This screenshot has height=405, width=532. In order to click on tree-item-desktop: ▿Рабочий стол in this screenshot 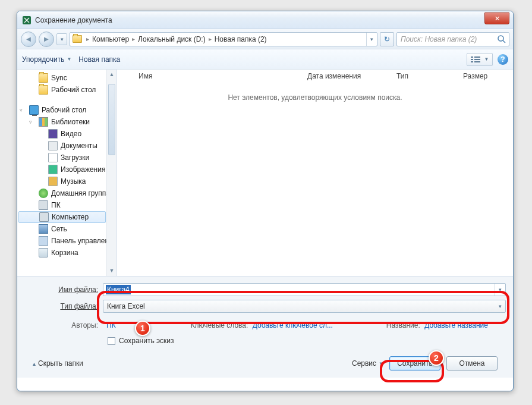, I will do `click(67, 110)`.